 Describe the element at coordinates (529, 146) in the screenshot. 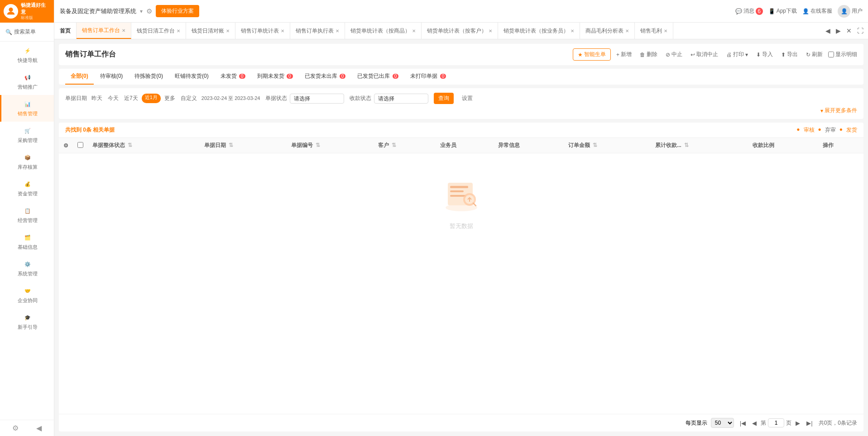

I see `col-exception: 异常信息` at that location.